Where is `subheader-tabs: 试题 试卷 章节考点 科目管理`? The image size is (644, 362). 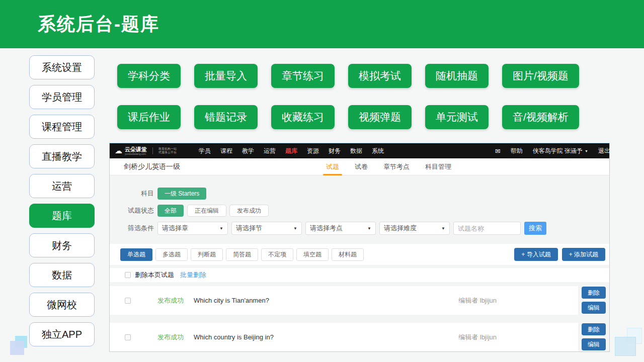
subheader-tabs: 试题 试卷 章节考点 科目管理 is located at coordinates (388, 167).